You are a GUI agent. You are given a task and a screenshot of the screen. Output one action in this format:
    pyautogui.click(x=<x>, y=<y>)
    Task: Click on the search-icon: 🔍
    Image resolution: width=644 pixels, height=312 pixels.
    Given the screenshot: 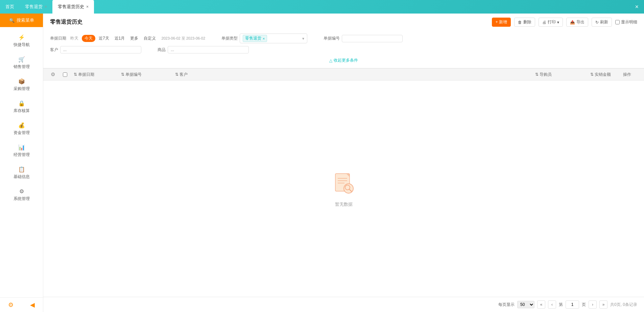 What is the action you would take?
    pyautogui.click(x=12, y=20)
    